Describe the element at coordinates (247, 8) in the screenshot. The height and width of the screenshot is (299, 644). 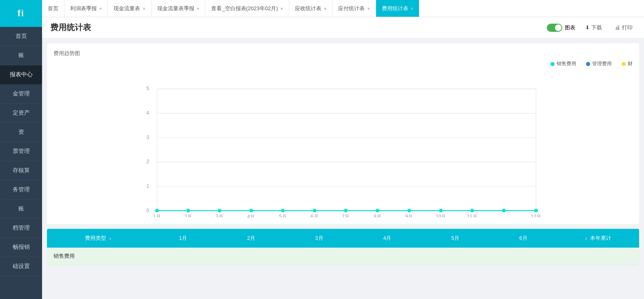
I see `tab-blank-report: 查看_空白报表(2023年02月) ×` at that location.